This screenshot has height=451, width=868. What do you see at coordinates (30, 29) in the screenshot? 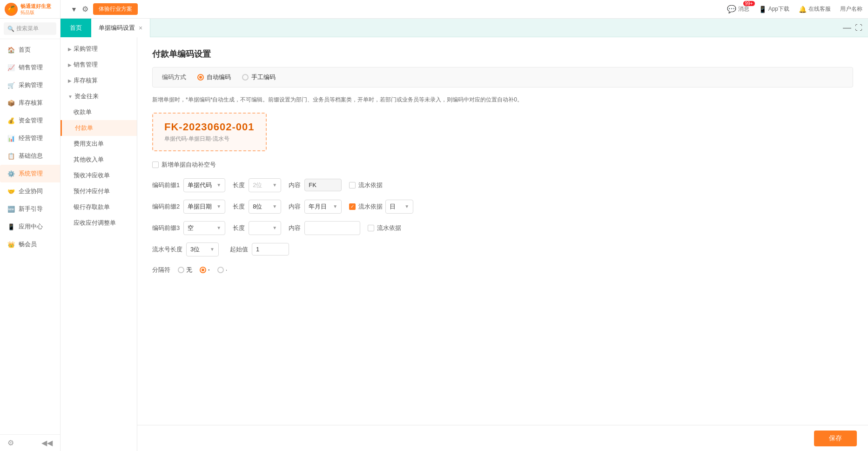
I see `sidebar-search: 🔍 搜索菜单` at bounding box center [30, 29].